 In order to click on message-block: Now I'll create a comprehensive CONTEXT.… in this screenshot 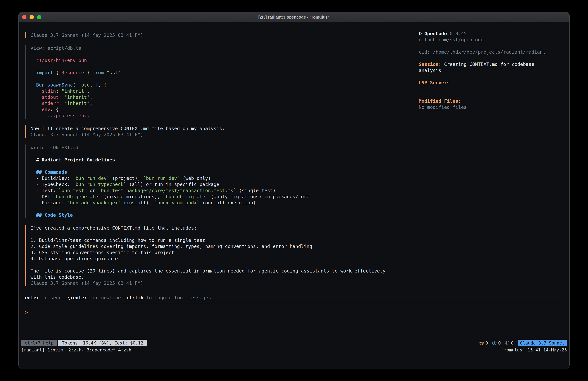, I will do `click(223, 132)`.